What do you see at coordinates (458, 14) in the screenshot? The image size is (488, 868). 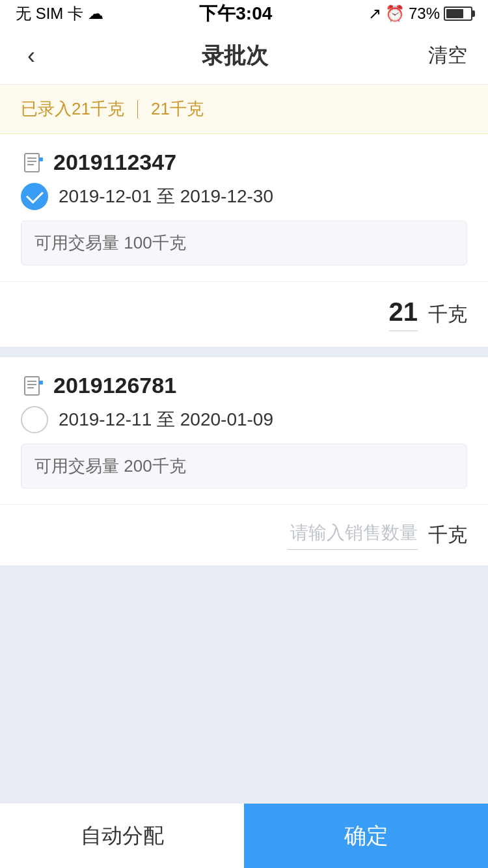 I see `battery-icon` at bounding box center [458, 14].